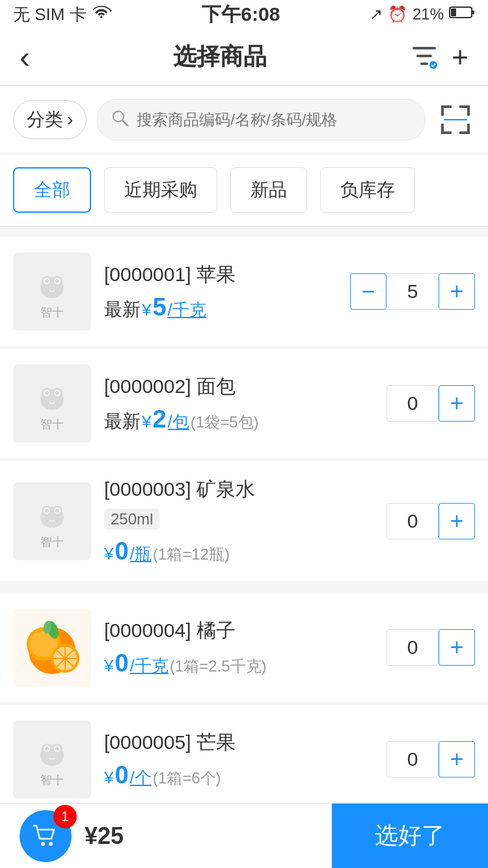 The height and width of the screenshot is (868, 488). What do you see at coordinates (244, 190) in the screenshot?
I see `category-tabs: 全部 近期采购 新品 负库存` at bounding box center [244, 190].